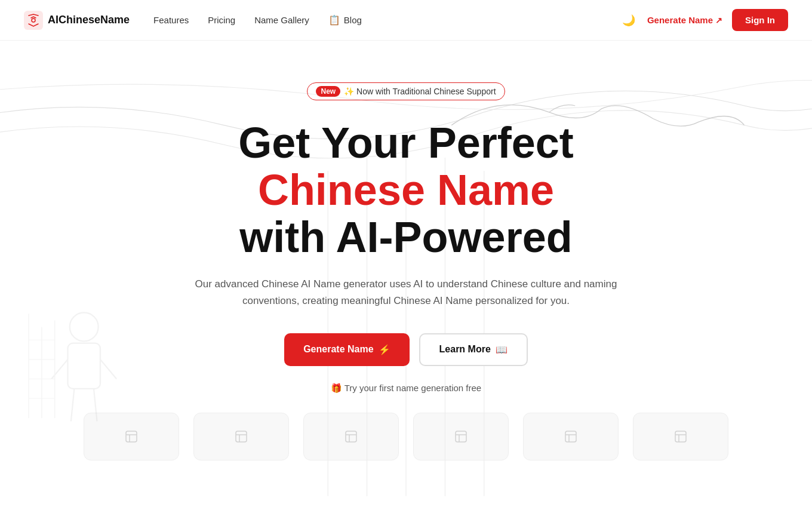 The image size is (812, 513). I want to click on generate-name-nav-link: Generate Name ↗, so click(685, 20).